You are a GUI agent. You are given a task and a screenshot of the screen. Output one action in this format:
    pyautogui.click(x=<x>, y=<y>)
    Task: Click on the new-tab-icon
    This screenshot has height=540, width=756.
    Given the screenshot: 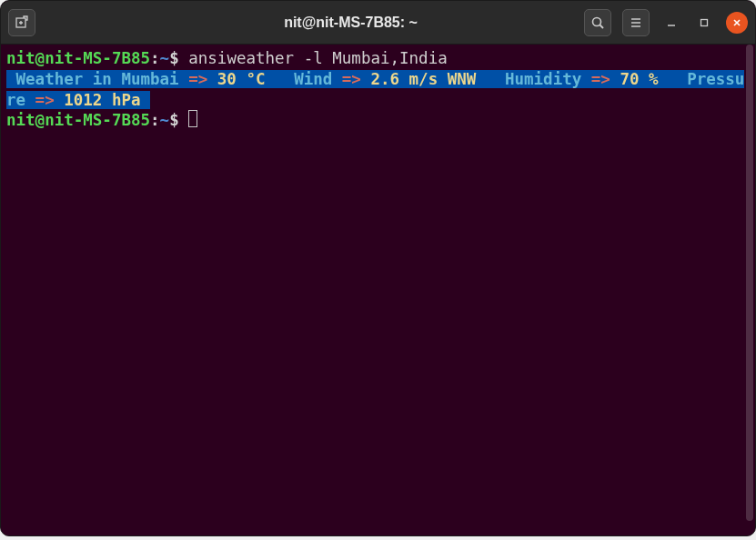 What is the action you would take?
    pyautogui.click(x=22, y=23)
    